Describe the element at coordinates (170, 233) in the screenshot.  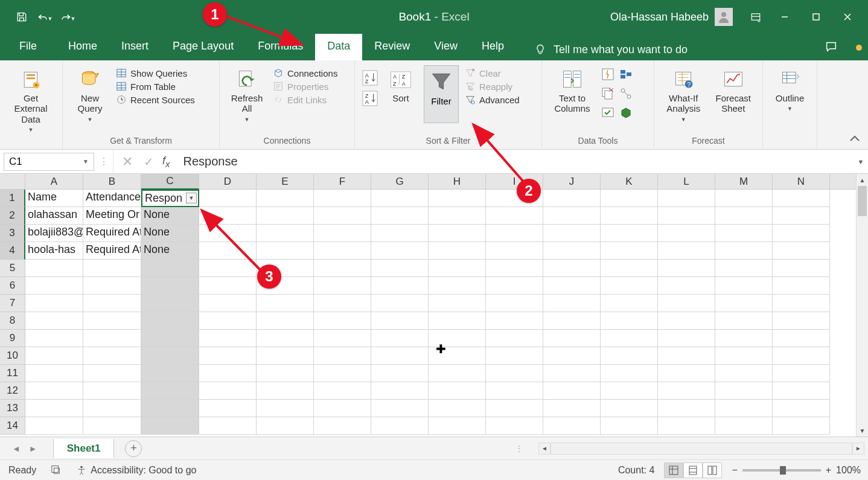
I see `cell-C3: None` at that location.